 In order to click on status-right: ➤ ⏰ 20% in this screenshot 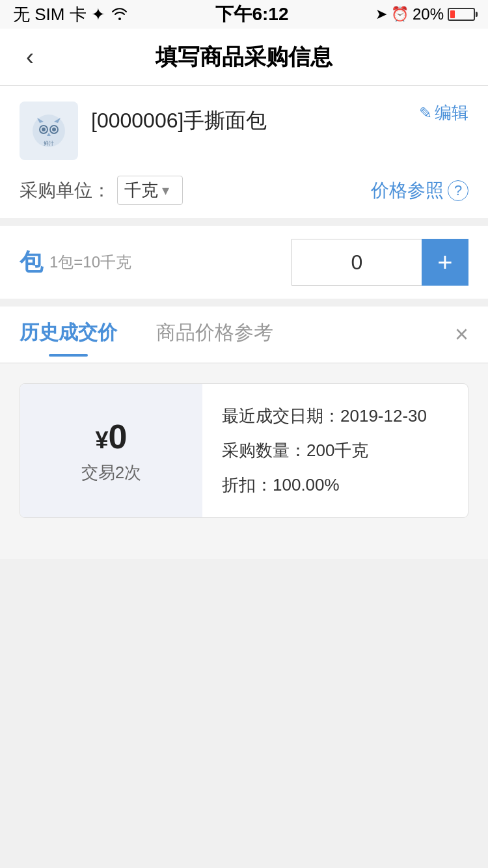, I will do `click(426, 14)`.